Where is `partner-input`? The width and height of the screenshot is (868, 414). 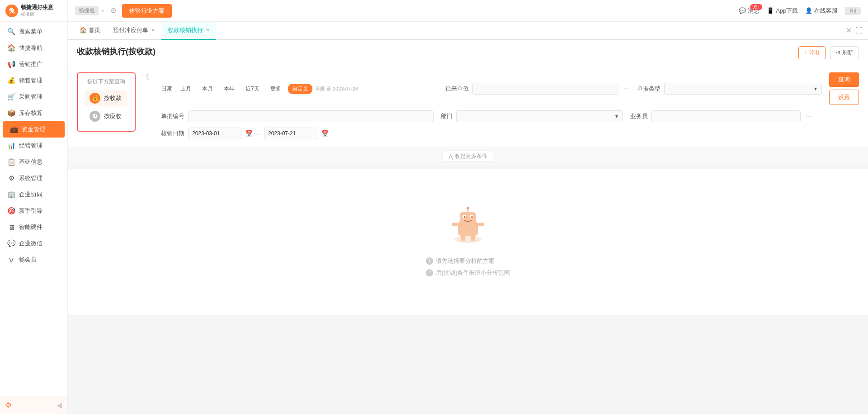
partner-input is located at coordinates (545, 89).